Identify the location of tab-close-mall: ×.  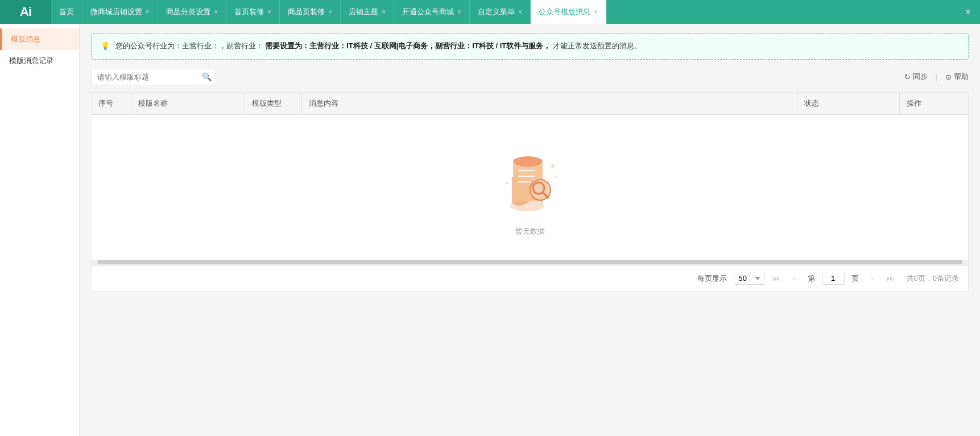
(460, 12).